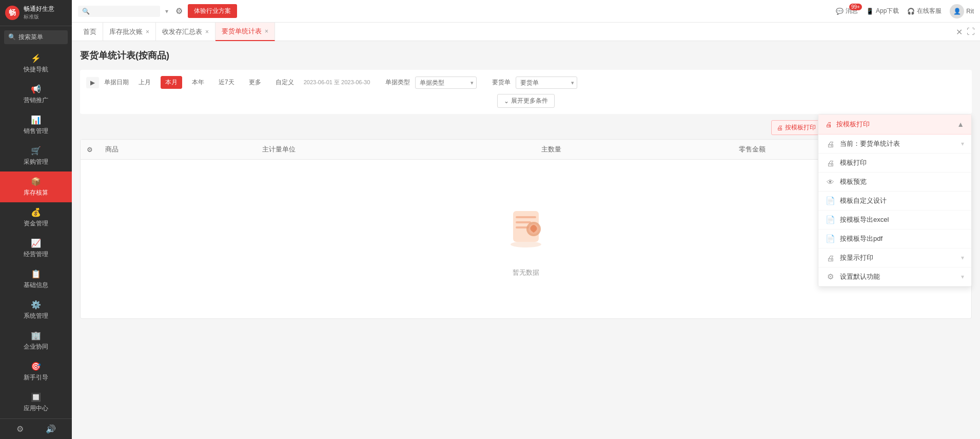 The width and height of the screenshot is (980, 439). What do you see at coordinates (861, 239) in the screenshot?
I see `template-pdf-label: 按模板导出pdf` at bounding box center [861, 239].